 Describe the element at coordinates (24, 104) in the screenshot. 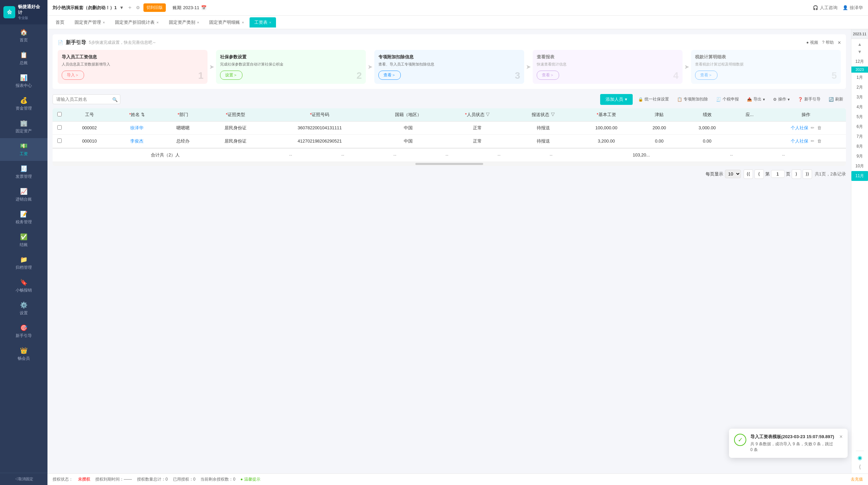

I see `sidebar-item-funds: 💰 资金管理` at that location.